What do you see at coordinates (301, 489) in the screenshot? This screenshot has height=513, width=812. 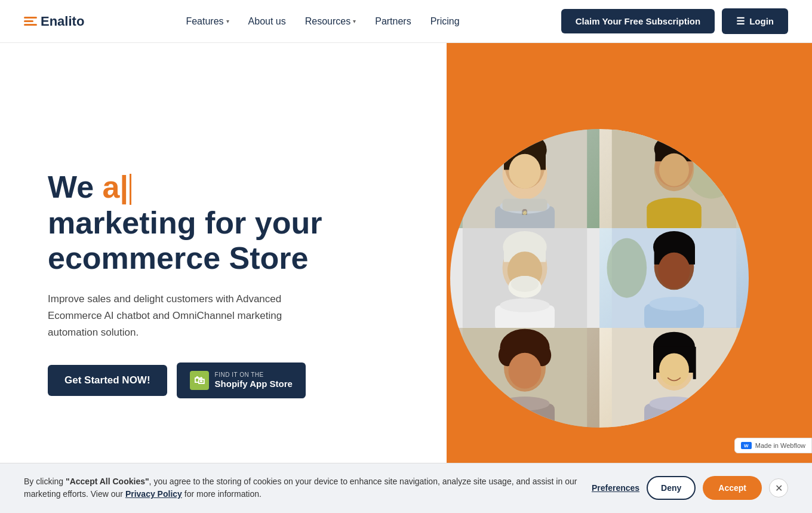 I see `cookie-text: By clicking "Accept All Cookies", you ag…` at bounding box center [301, 489].